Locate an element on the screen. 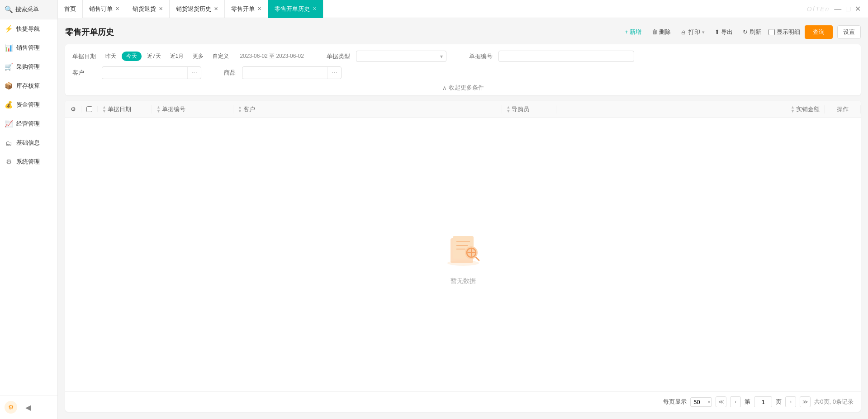  refresh-button: ↻ 刷新 is located at coordinates (752, 32).